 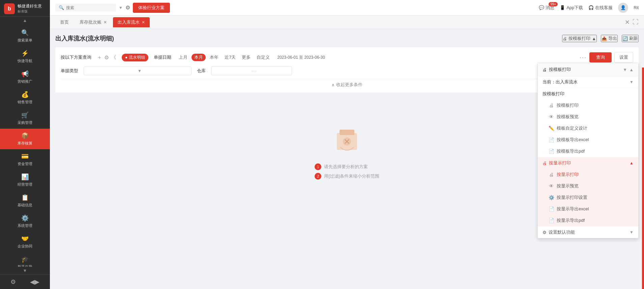 What do you see at coordinates (636, 8) in the screenshot?
I see `username-label: Rit` at bounding box center [636, 8].